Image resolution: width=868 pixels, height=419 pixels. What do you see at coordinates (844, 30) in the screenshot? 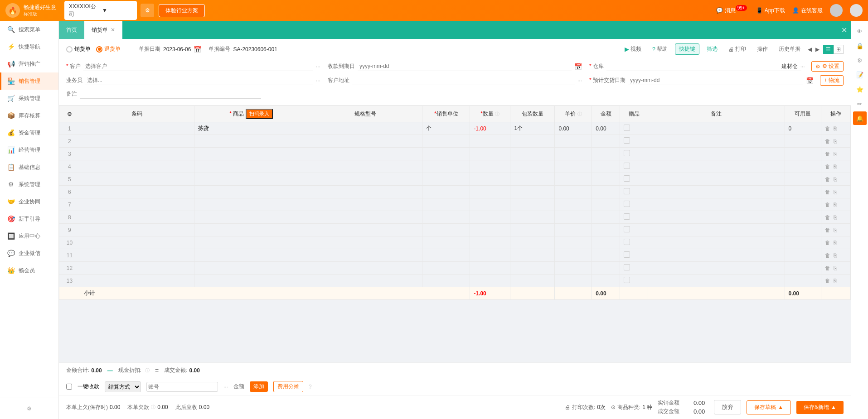
I see `close-all-tabs-button: ✕` at bounding box center [844, 30].